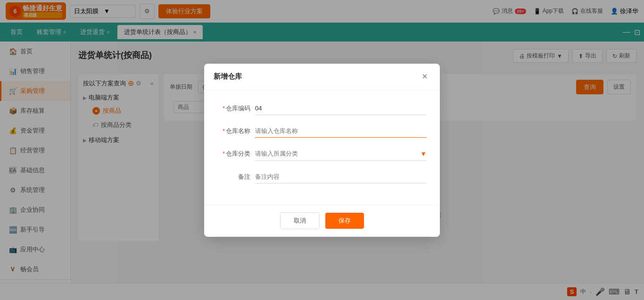  What do you see at coordinates (236, 177) in the screenshot?
I see `note-label: 备注` at bounding box center [236, 177].